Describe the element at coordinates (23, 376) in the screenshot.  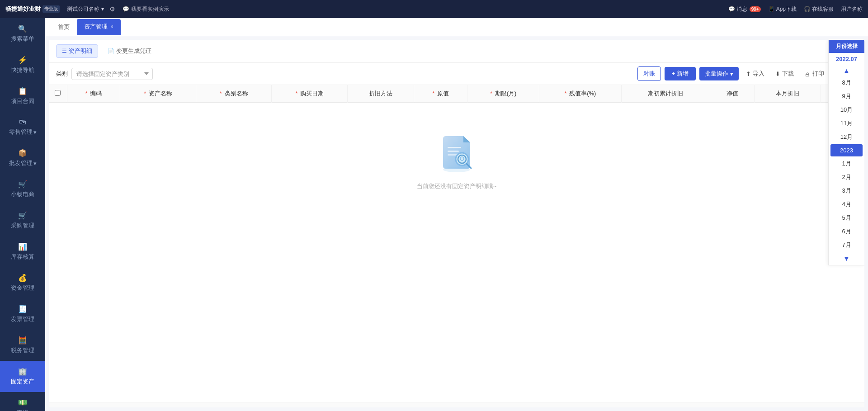
I see `sidebar-item-fixed-assets: 🏢 固定资产` at that location.